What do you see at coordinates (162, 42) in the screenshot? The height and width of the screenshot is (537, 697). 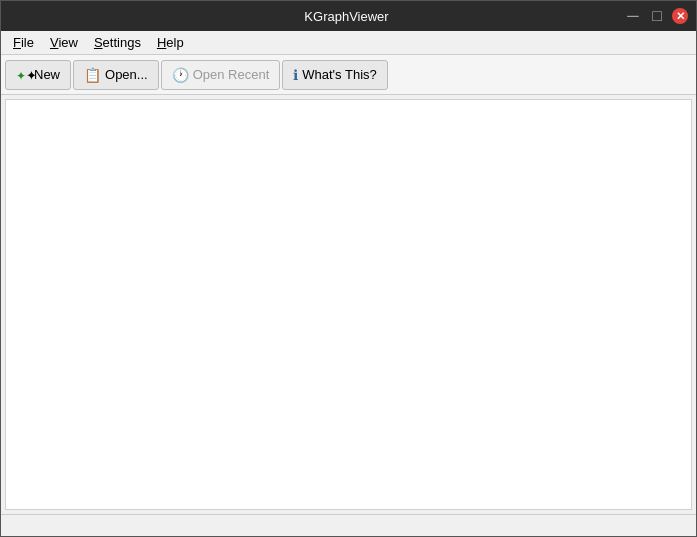 I see `menu-help-label: H` at bounding box center [162, 42].